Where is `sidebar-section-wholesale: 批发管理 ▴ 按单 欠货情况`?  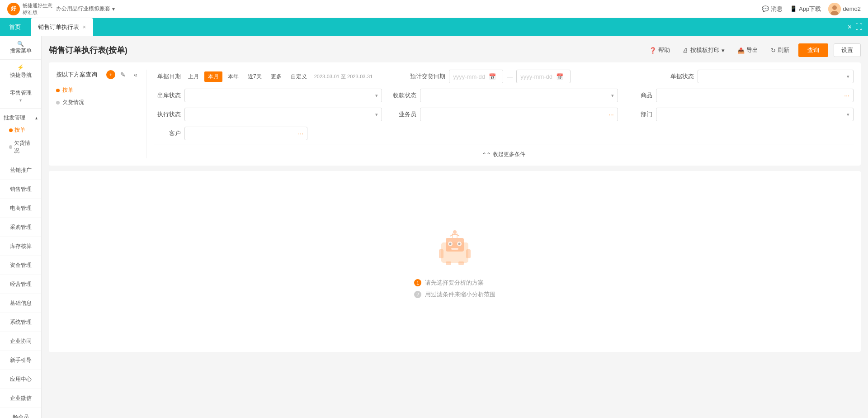
sidebar-section-wholesale: 批发管理 ▴ 按单 欠货情况 is located at coordinates (21, 135).